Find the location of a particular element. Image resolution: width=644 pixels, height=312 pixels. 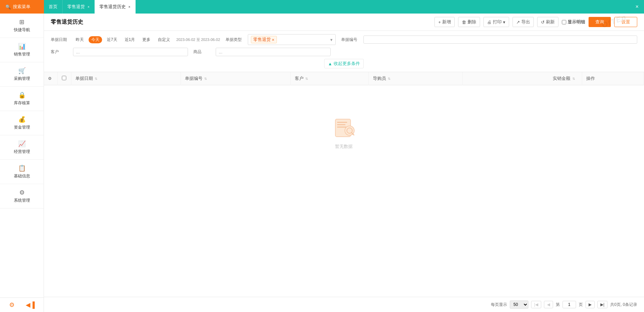

th-actions-label: 操作 is located at coordinates (591, 79).